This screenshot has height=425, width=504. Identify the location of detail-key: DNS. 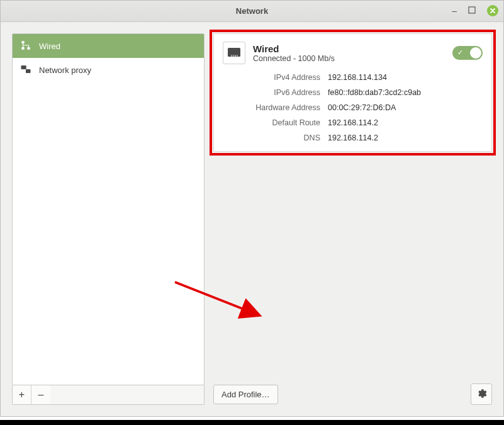
(272, 138).